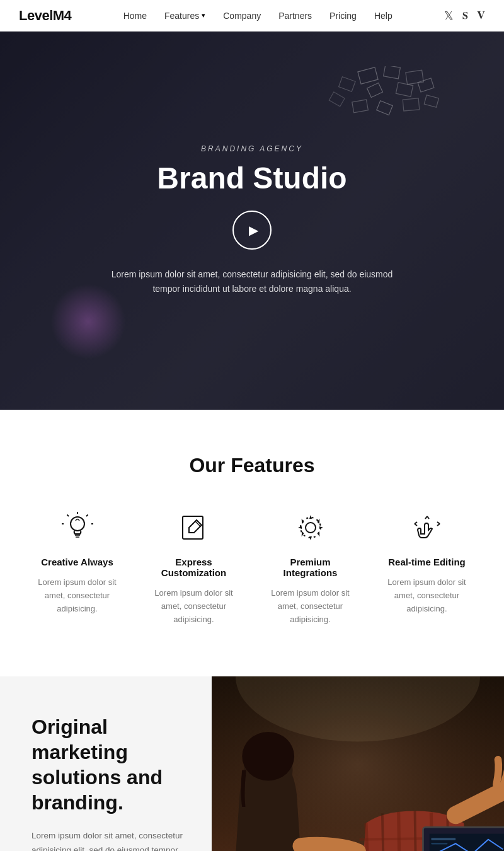  What do you see at coordinates (295, 16) in the screenshot?
I see `nav-item-partners: Partners` at bounding box center [295, 16].